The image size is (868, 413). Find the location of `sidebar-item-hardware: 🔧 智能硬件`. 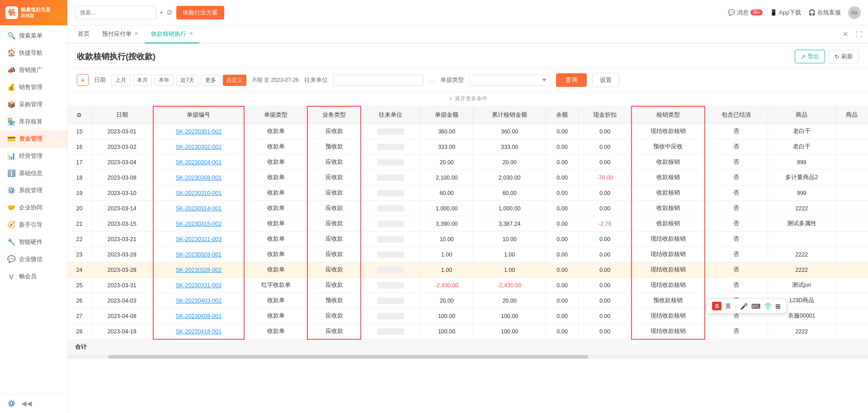

sidebar-item-hardware: 🔧 智能硬件 is located at coordinates (33, 242).